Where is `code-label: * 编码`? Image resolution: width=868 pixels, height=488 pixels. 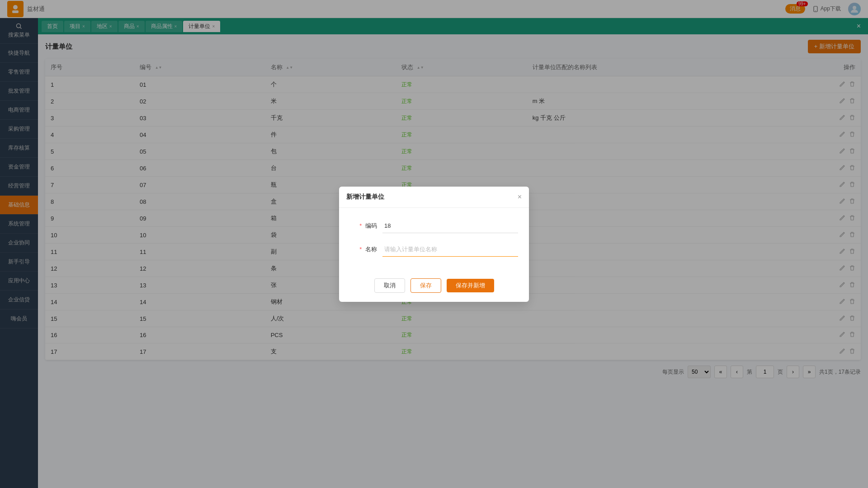
code-label: * 编码 is located at coordinates (363, 226).